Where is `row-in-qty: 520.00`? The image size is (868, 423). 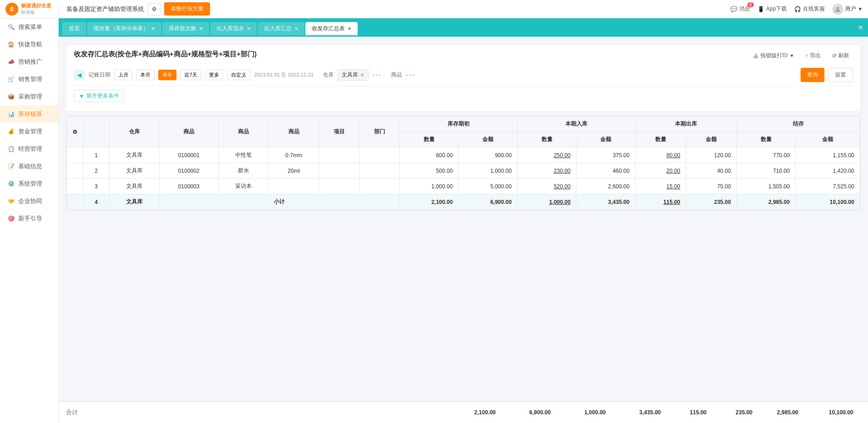
row-in-qty: 520.00 is located at coordinates (547, 187).